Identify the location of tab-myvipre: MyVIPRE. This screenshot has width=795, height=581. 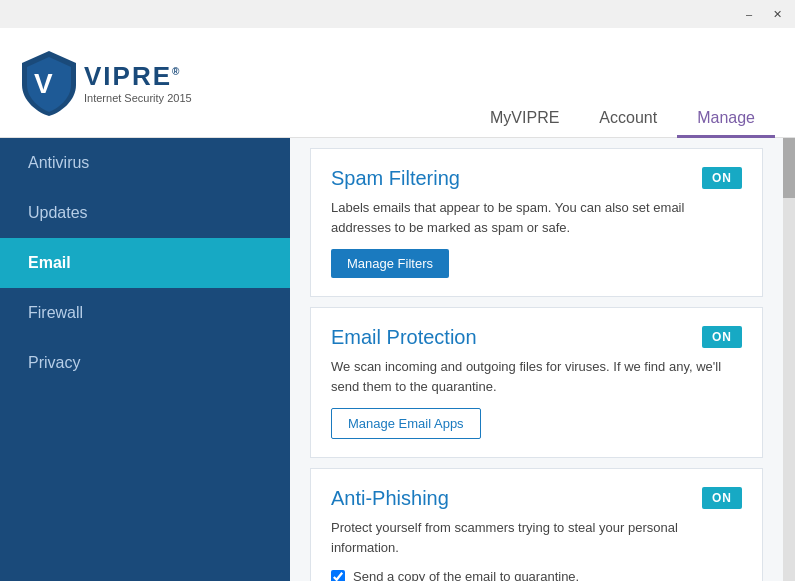
(524, 120).